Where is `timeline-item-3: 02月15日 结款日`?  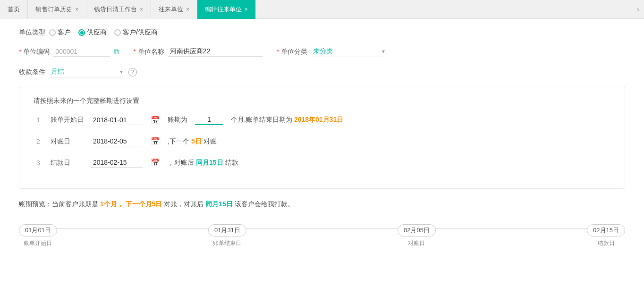
timeline-item-3: 02月15日 结款日 is located at coordinates (606, 236).